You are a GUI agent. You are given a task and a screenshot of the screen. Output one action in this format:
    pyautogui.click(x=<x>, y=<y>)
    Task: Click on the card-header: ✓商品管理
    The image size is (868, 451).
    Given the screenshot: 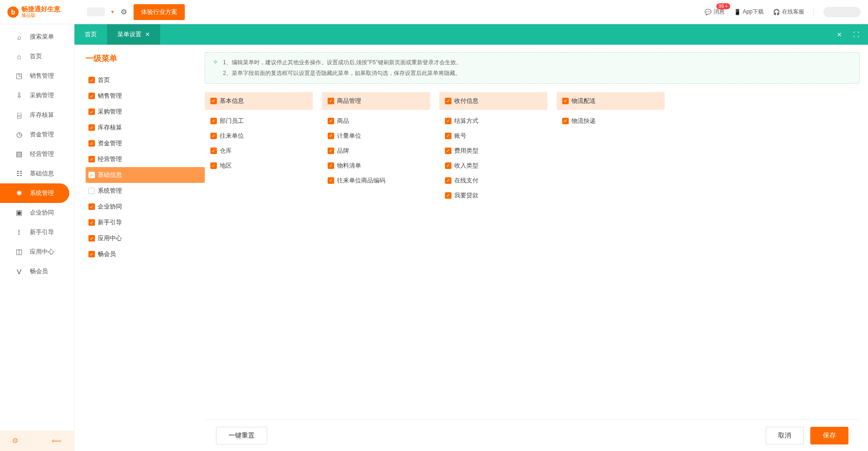 What is the action you would take?
    pyautogui.click(x=376, y=101)
    